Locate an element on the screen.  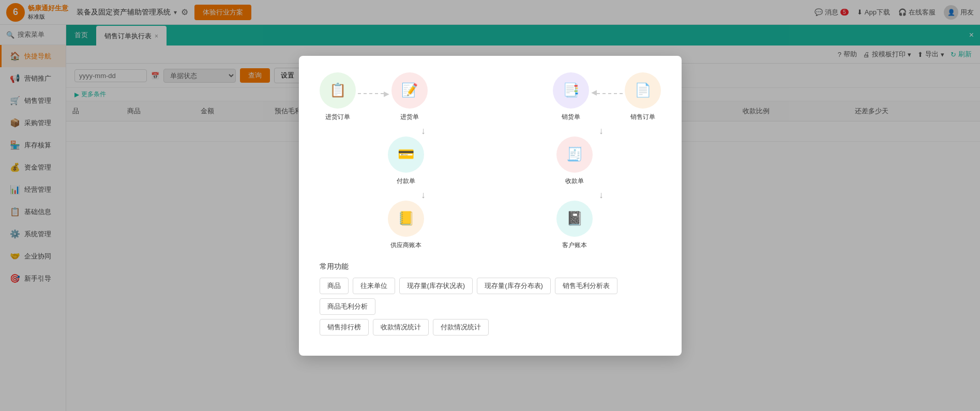
supplier-ledger-label: 供应商账本 is located at coordinates (406, 245).